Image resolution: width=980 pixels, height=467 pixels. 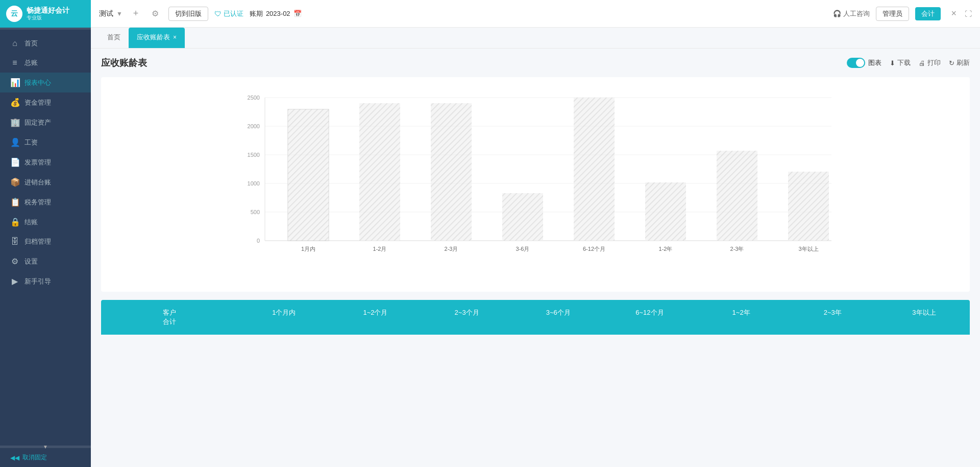 I want to click on logo-icon: 云, so click(x=14, y=14).